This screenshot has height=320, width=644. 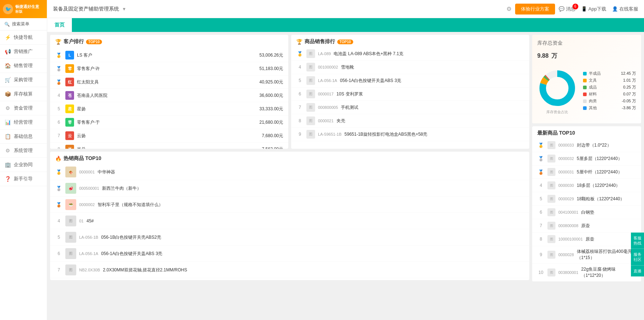 I want to click on legend-item: 成品 0.25 万, so click(x=610, y=87).